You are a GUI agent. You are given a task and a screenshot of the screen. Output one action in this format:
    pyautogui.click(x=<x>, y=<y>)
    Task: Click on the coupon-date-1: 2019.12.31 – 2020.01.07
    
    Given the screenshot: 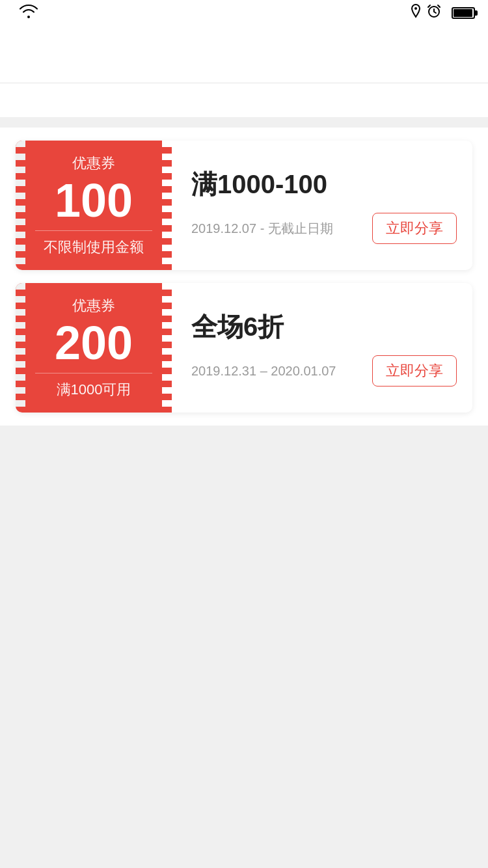 What is the action you would take?
    pyautogui.click(x=264, y=371)
    